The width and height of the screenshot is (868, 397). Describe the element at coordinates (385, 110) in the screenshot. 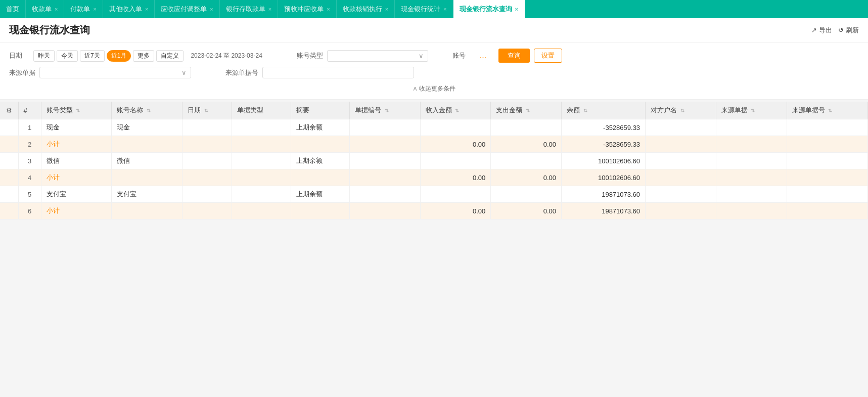

I see `column-doc-no: 单据编号 ⇅` at that location.